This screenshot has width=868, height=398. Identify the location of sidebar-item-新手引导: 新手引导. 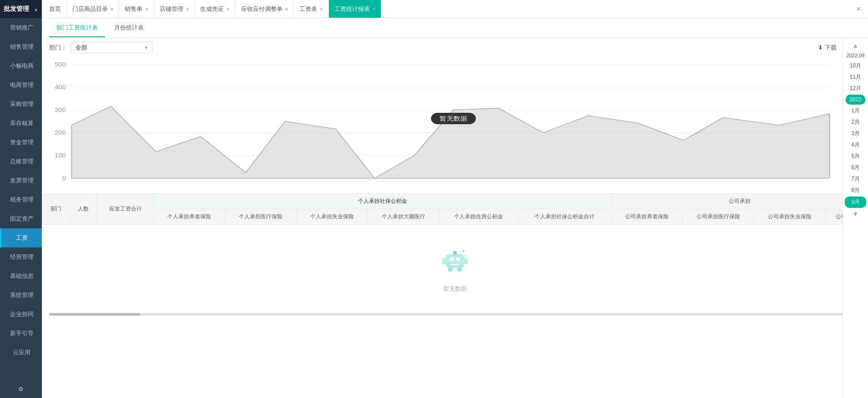
(21, 333).